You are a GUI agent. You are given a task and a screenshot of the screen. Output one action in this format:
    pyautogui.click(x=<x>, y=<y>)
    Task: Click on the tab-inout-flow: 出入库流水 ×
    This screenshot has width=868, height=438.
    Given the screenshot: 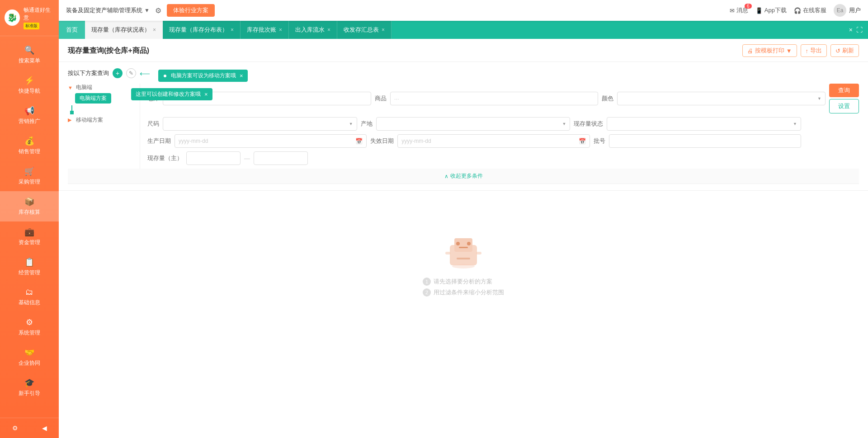 What is the action you would take?
    pyautogui.click(x=313, y=30)
    